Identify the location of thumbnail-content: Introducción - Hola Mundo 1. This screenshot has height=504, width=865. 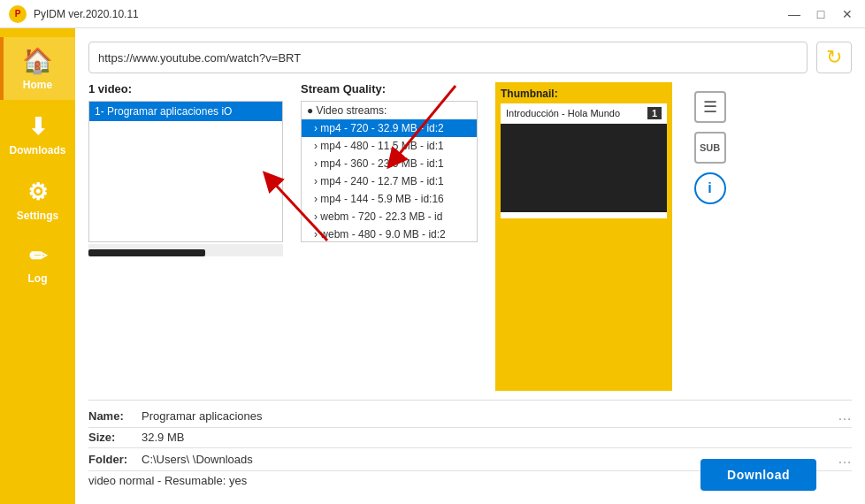
(584, 161).